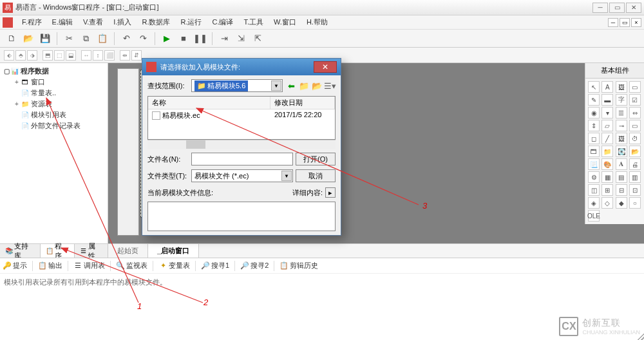  What do you see at coordinates (126, 39) in the screenshot?
I see `undo-button: ↶` at bounding box center [126, 39].